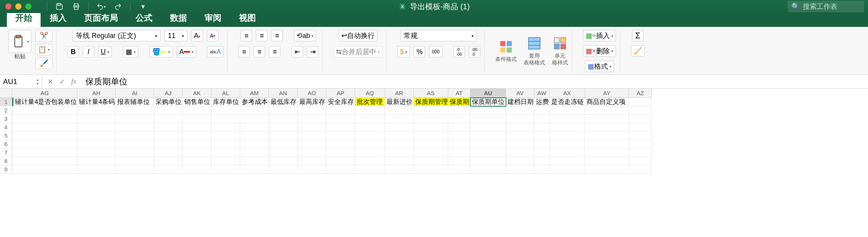 This screenshot has width=868, height=237. I want to click on cell-AG1: 辅计量4是否包装单位, so click(45, 102).